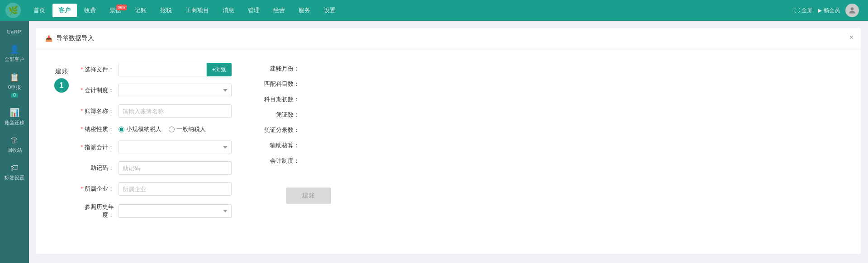 This screenshot has height=263, width=868. Describe the element at coordinates (411, 10) in the screenshot. I see `nav-items: 首页 客户 收费 票据 new 记账 报税 工商项目 消息 管理 经营 服务 设…` at that location.